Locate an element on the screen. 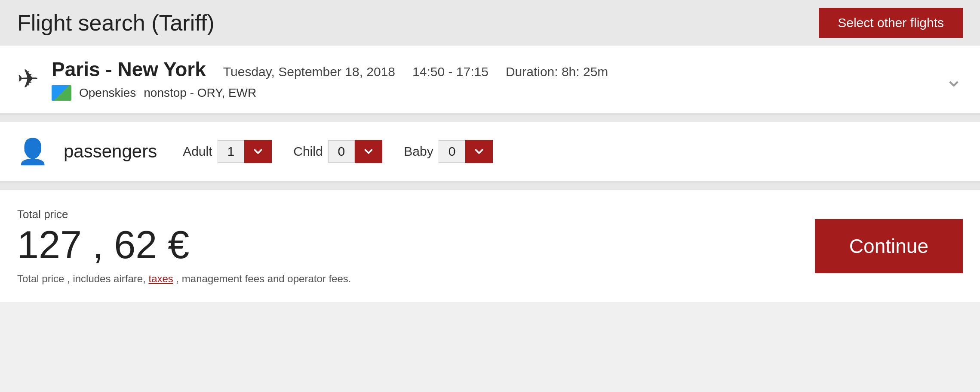 The height and width of the screenshot is (392, 980). total-price-label: Total price is located at coordinates (184, 214).